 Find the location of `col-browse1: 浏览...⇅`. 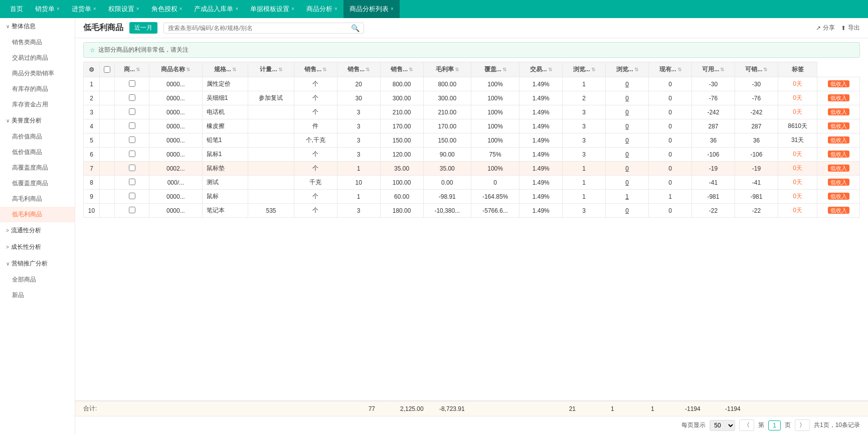

col-browse1: 浏览...⇅ is located at coordinates (584, 70).